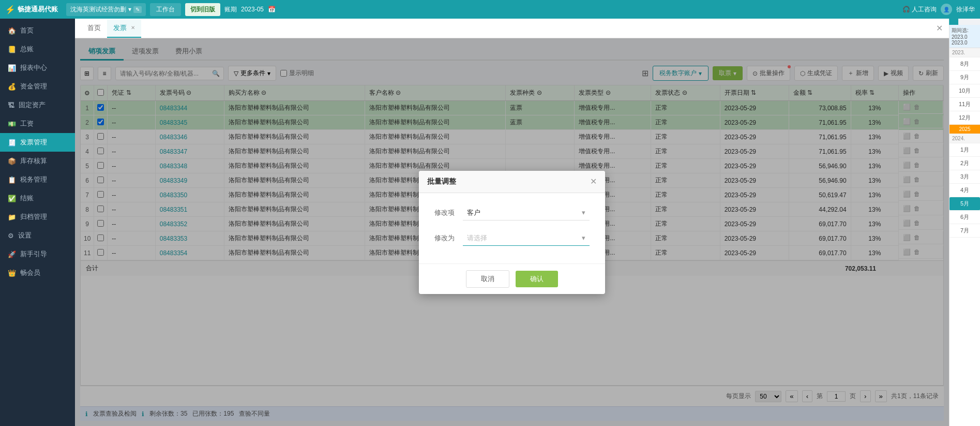 The image size is (980, 426). I want to click on modal-header: 批量调整 ✕, so click(512, 182).